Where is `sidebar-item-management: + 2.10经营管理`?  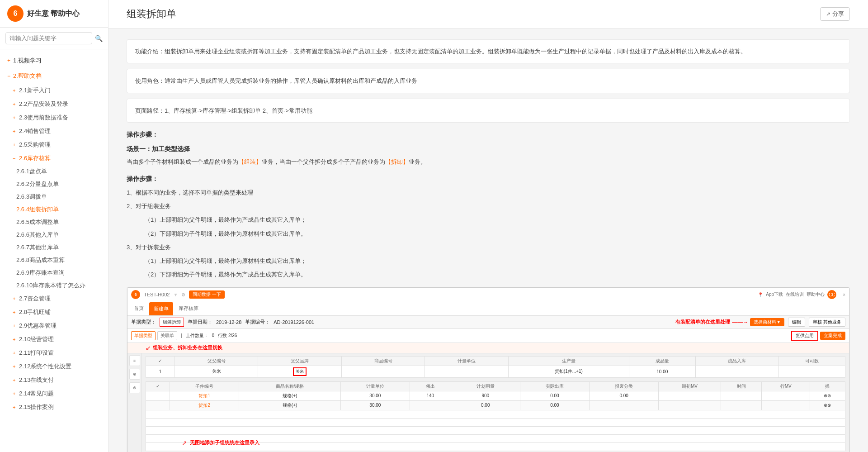 sidebar-item-management: + 2.10经营管理 is located at coordinates (54, 339).